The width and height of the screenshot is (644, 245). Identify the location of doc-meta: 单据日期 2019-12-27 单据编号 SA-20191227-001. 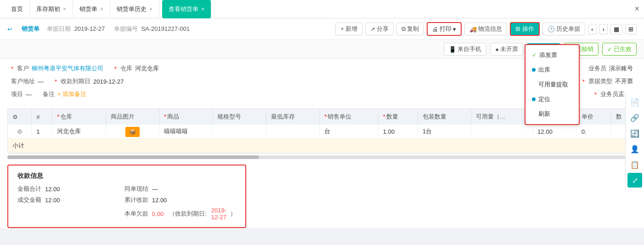
(121, 29).